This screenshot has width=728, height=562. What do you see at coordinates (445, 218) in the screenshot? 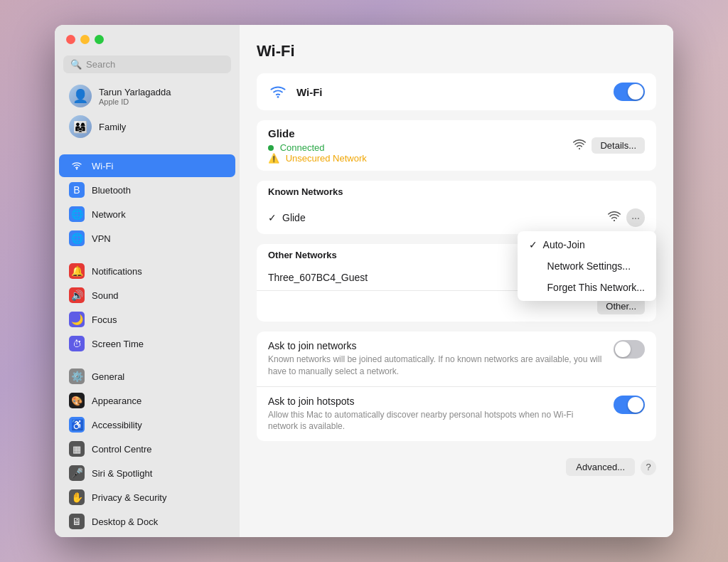
I see `known-network-name: Glide` at bounding box center [445, 218].